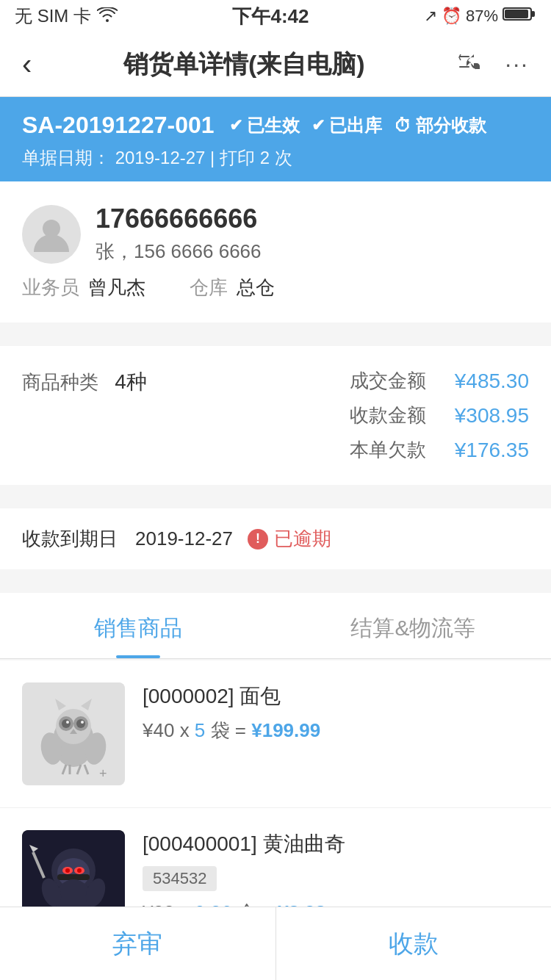 The height and width of the screenshot is (980, 551). What do you see at coordinates (276, 140) in the screenshot?
I see `order-banner: SA-20191227-001 ✔ 已生效 ✔ 已出库 ⏱ 部分收款 单据日期：…` at bounding box center [276, 140].